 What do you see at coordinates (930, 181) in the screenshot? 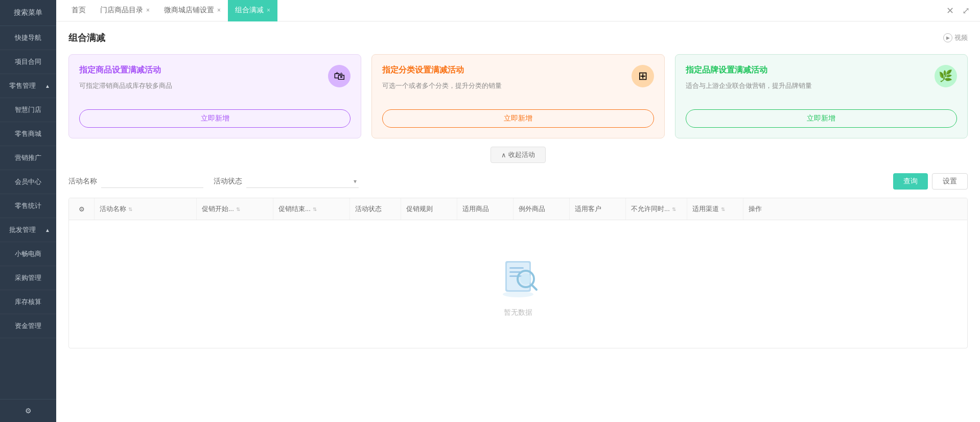
I see `filter-actions: 查询 设置` at bounding box center [930, 181].